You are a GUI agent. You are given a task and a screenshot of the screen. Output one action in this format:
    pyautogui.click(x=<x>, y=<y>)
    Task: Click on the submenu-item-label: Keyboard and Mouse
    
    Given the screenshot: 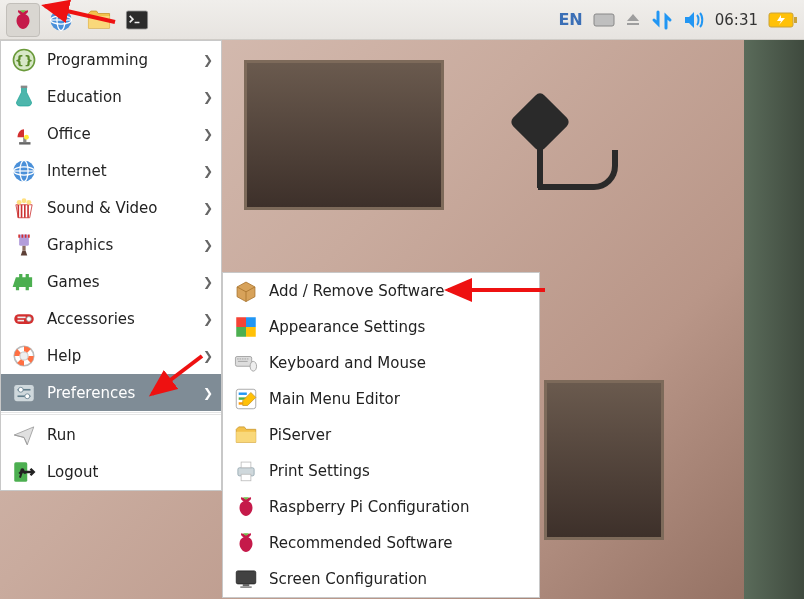 What is the action you would take?
    pyautogui.click(x=400, y=363)
    